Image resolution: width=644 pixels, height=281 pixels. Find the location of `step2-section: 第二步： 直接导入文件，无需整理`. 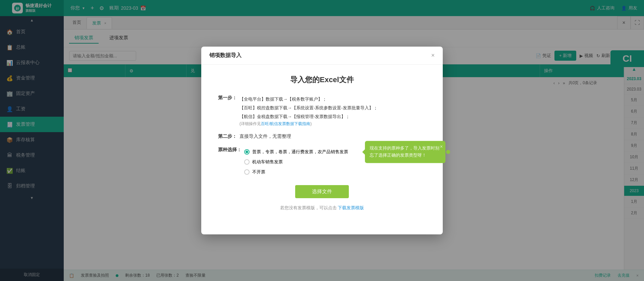

step2-section: 第二步： 直接导入文件，无需整理 is located at coordinates (322, 136).